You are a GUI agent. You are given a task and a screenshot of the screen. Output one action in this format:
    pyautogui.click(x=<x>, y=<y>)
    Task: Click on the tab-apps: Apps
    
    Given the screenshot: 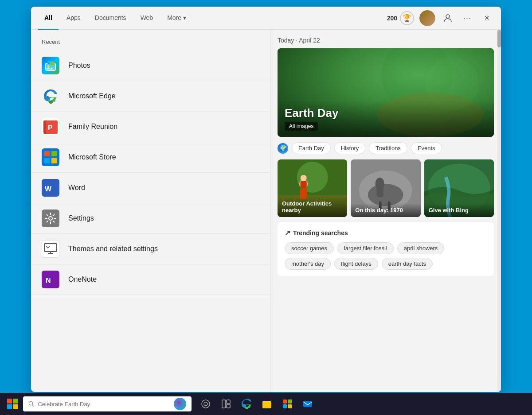 What is the action you would take?
    pyautogui.click(x=74, y=18)
    